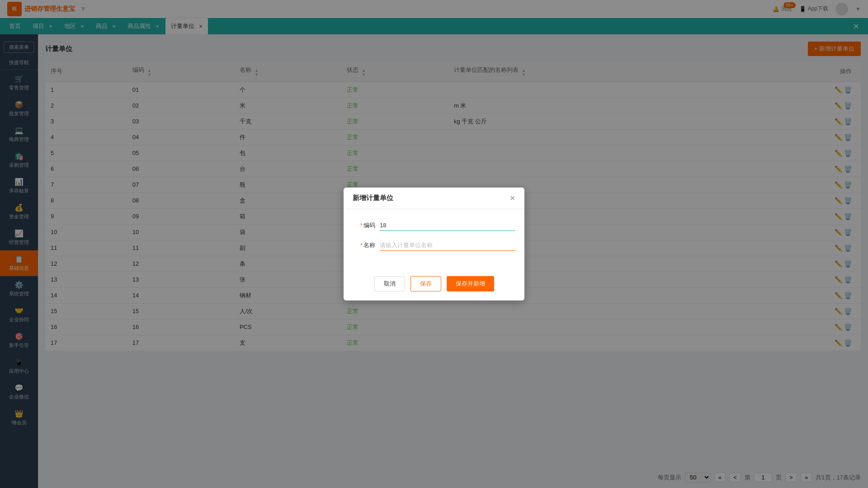  What do you see at coordinates (364, 225) in the screenshot?
I see `form-label-code: *编码` at bounding box center [364, 225].